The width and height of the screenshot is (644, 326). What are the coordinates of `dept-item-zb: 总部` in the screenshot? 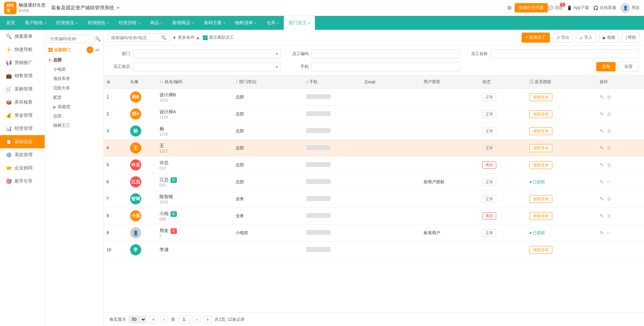 It's located at (75, 116).